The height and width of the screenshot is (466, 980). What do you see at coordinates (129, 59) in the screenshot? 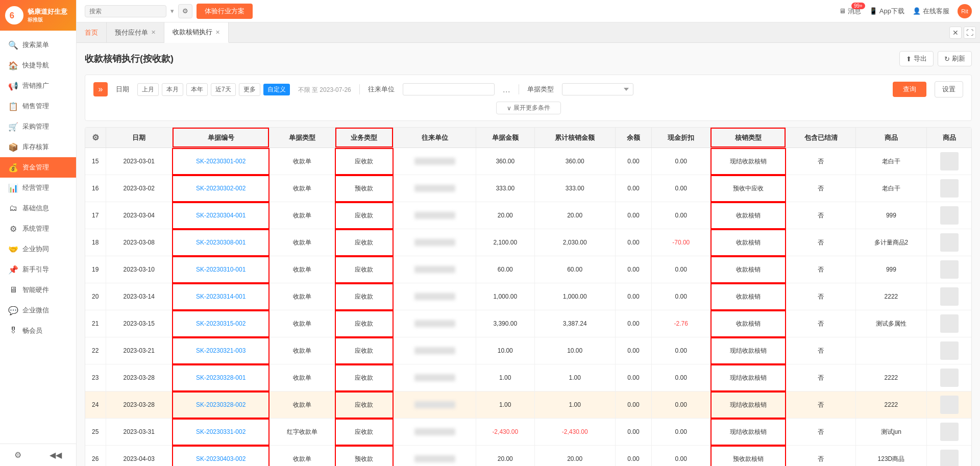
I see `page-title: 收款核销执行(按收款)` at bounding box center [129, 59].